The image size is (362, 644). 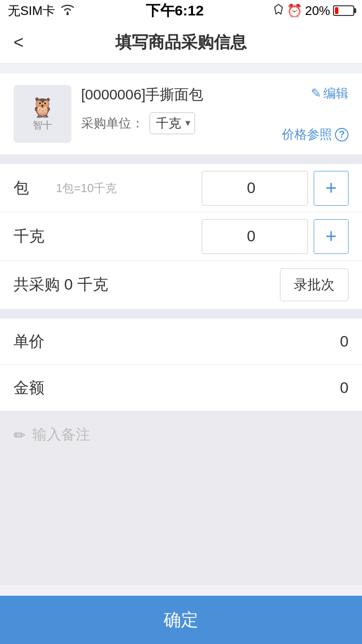 I want to click on confirm-button: 确定, so click(x=181, y=620).